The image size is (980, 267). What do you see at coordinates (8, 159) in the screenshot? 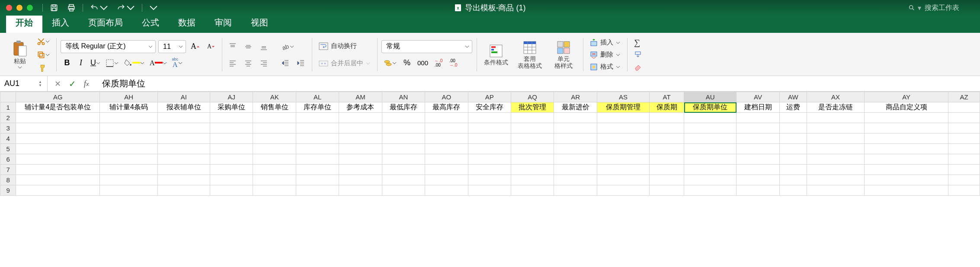
I see `row-header: 6` at bounding box center [8, 159].